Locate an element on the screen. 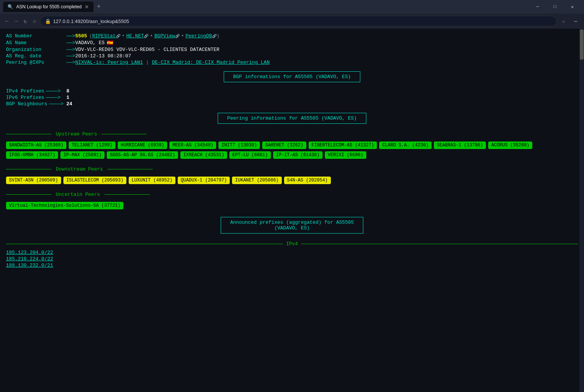  upstream-peer-tag: SEABRAS-1 (13786) is located at coordinates (460, 145).